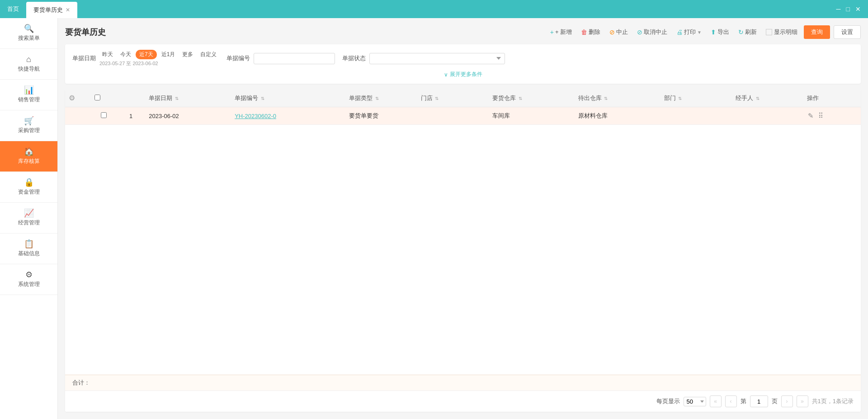  I want to click on first-page-button: «, so click(716, 401).